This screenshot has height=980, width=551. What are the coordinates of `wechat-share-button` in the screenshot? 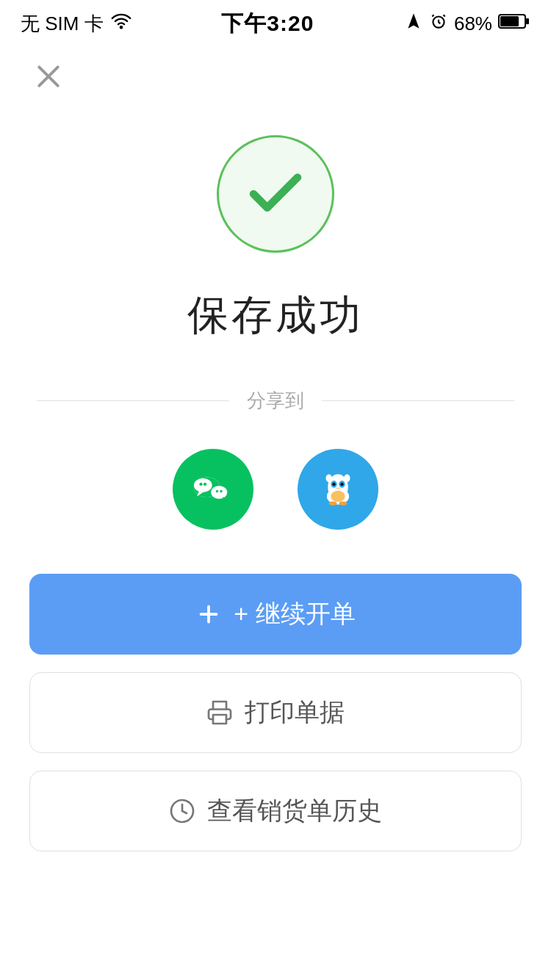 It's located at (213, 489).